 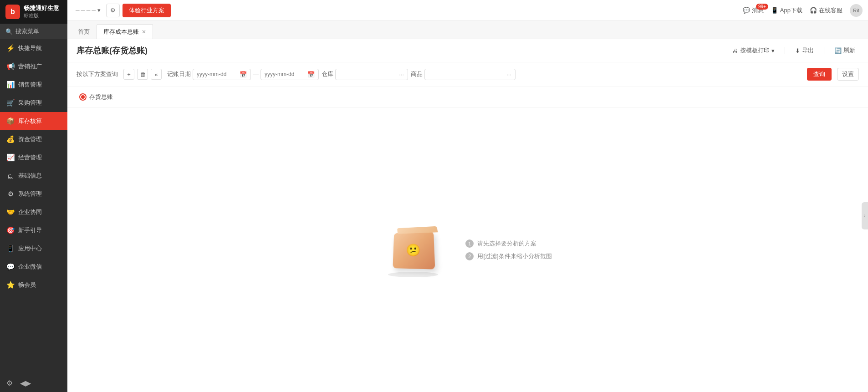 What do you see at coordinates (113, 10) in the screenshot?
I see `gear-button: ⚙` at bounding box center [113, 10].